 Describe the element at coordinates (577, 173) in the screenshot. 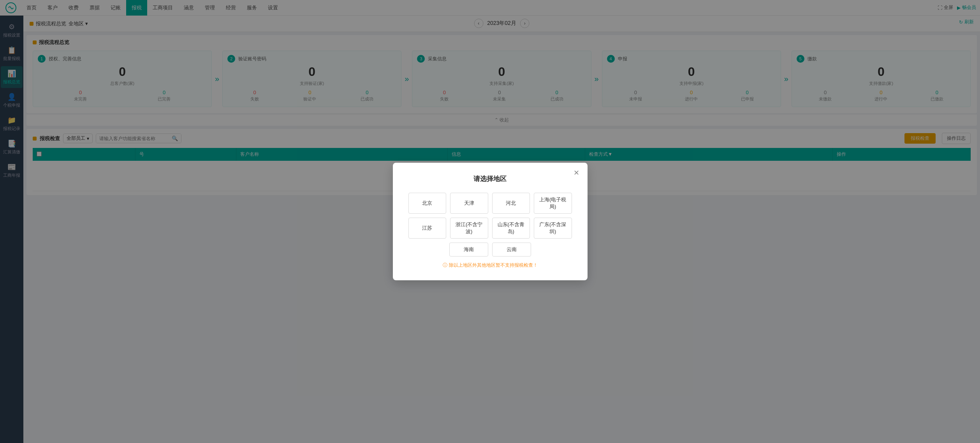

I see `modal-close-button: ✕` at that location.